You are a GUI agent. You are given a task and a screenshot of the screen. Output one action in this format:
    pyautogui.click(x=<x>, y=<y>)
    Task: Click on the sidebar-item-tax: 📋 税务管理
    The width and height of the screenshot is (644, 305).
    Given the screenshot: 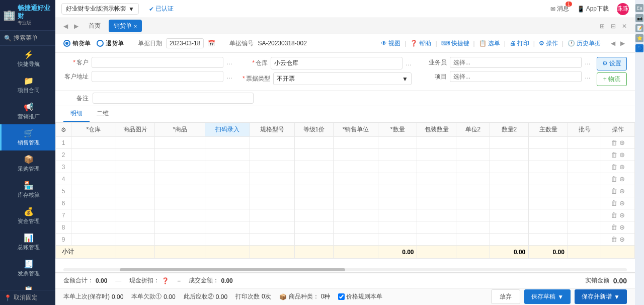 What is the action you would take?
    pyautogui.click(x=28, y=286)
    